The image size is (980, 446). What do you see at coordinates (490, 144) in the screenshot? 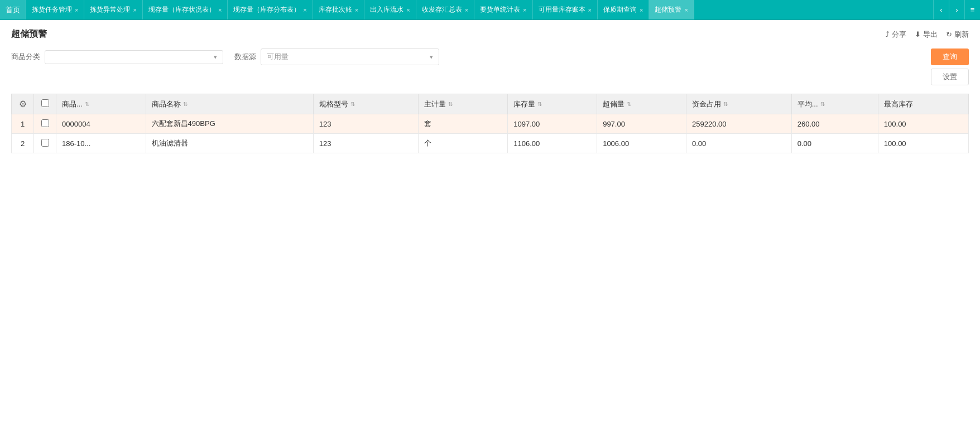
I see `table-row: 2 186-10... 机油滤清器 123 个 1106.00 1006.00 …` at bounding box center [490, 144].